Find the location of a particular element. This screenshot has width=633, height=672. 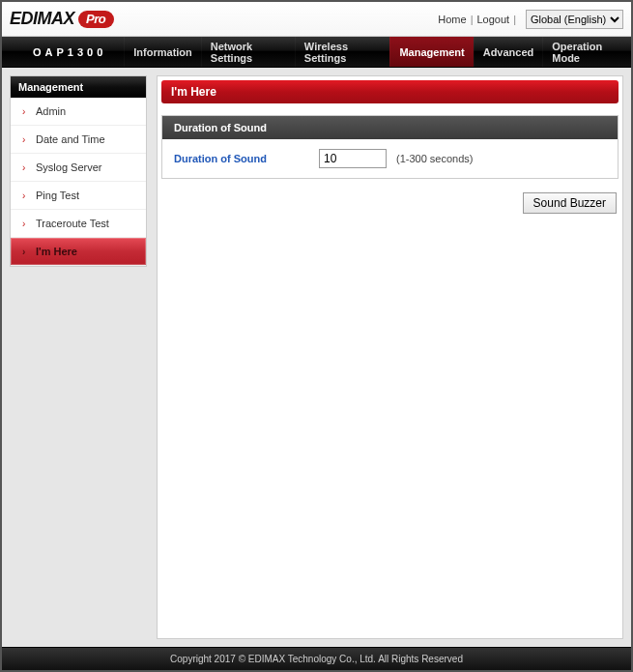

section-body: Duration of Sound (1-300 seconds) is located at coordinates (390, 159).